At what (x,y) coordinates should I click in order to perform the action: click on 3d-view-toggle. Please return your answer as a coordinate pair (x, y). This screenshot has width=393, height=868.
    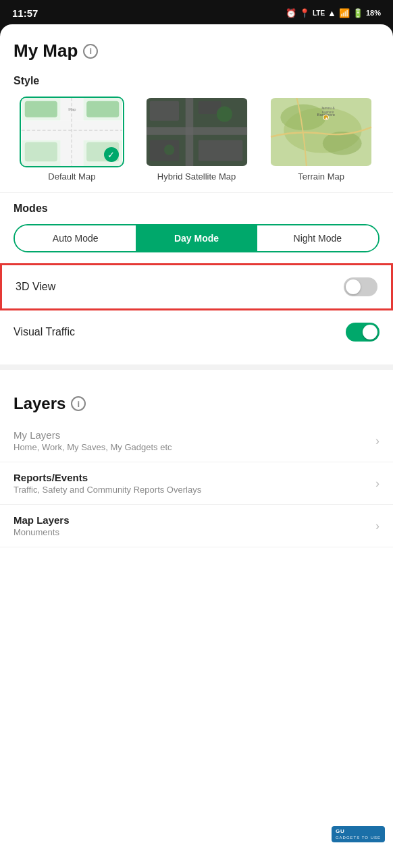
    Looking at the image, I should click on (361, 287).